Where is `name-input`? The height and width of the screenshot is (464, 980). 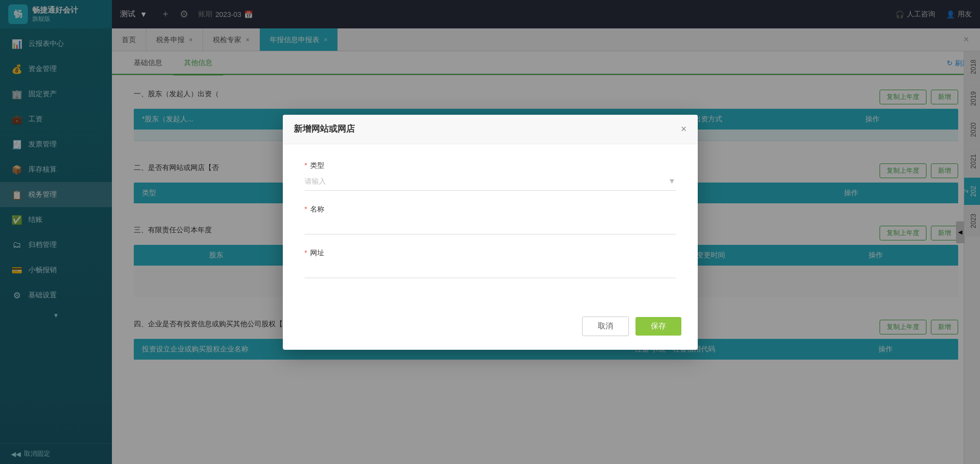
name-input is located at coordinates (490, 225).